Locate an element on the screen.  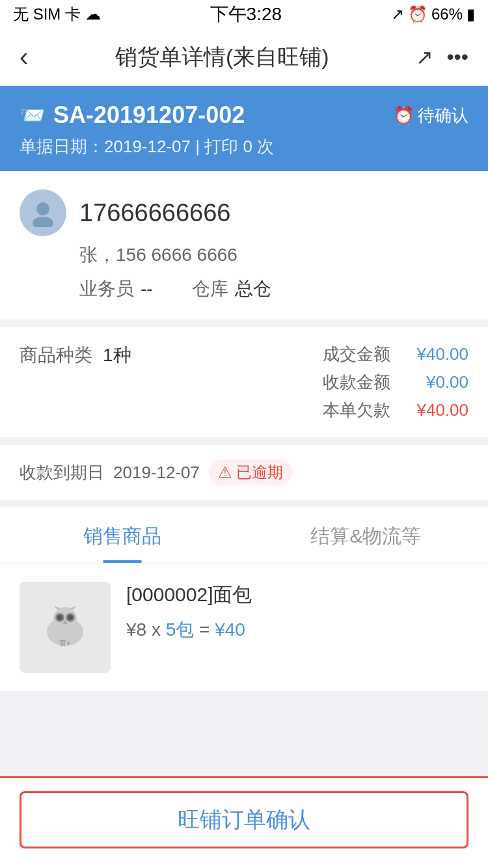
transaction-row: 成交金额 ¥40.00 is located at coordinates (396, 354).